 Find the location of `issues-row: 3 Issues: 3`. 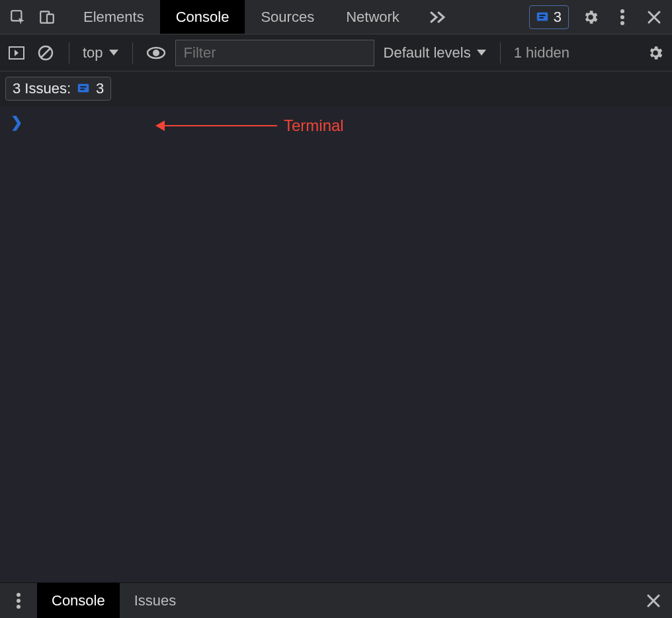

issues-row: 3 Issues: 3 is located at coordinates (336, 89).